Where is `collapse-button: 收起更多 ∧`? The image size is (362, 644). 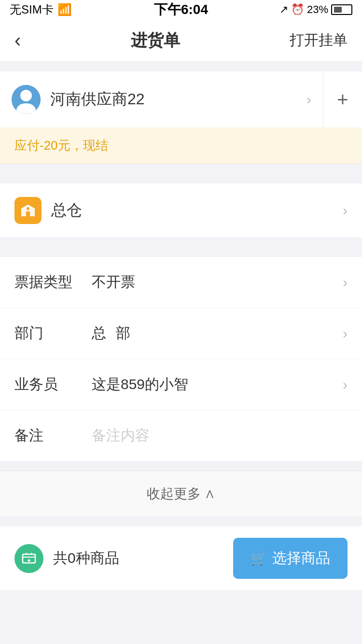
collapse-button: 收起更多 ∧ is located at coordinates (181, 493).